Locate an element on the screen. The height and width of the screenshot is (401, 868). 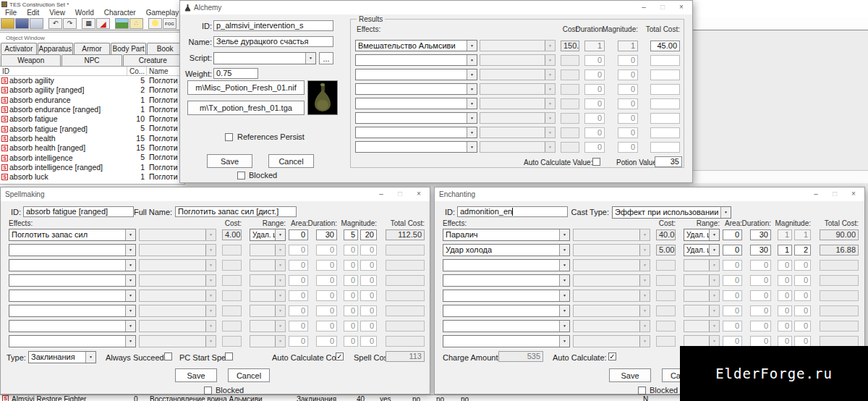
blocked-checkbox is located at coordinates (642, 391).